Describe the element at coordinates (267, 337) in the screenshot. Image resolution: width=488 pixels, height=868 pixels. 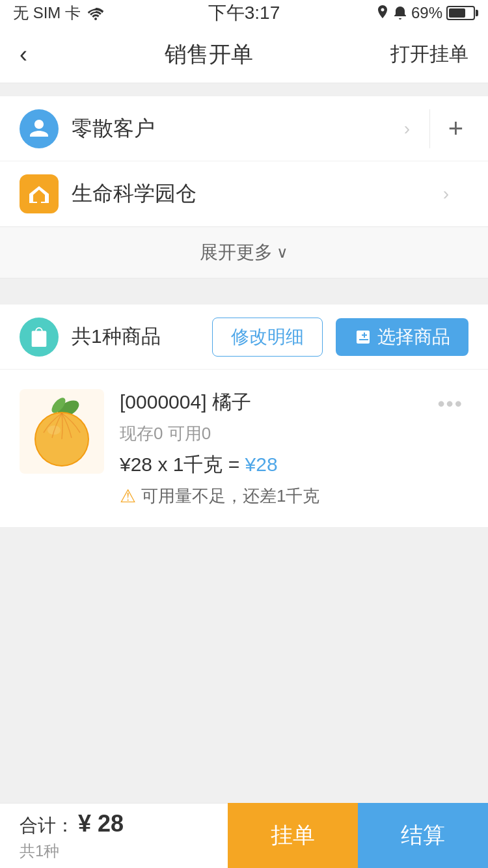
I see `modify-detail-button: 修改明细` at that location.